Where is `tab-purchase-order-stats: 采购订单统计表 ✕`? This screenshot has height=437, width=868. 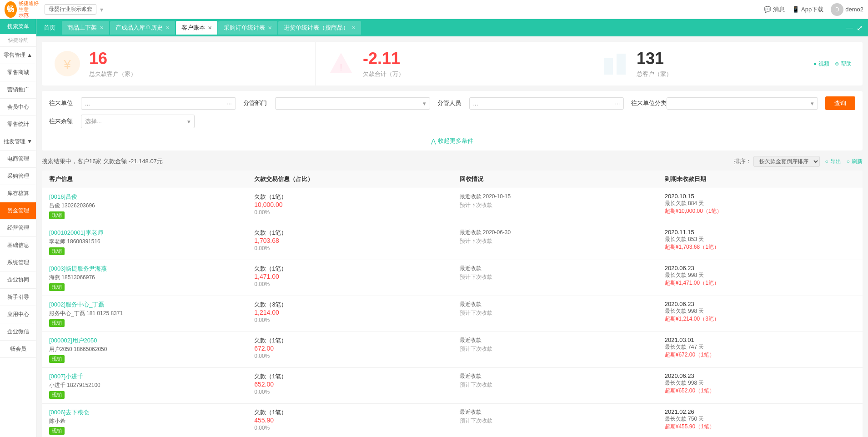 tab-purchase-order-stats: 采购订单统计表 ✕ is located at coordinates (248, 28).